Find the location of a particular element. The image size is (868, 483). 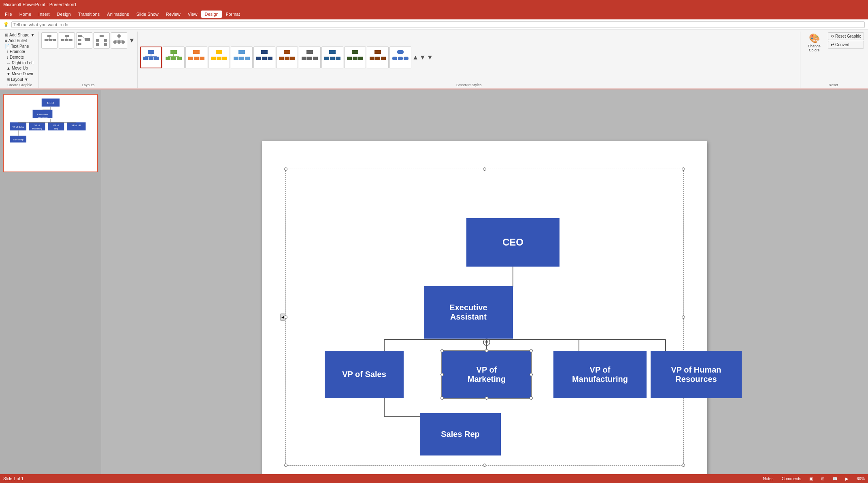

handle-bl is located at coordinates (286, 465).